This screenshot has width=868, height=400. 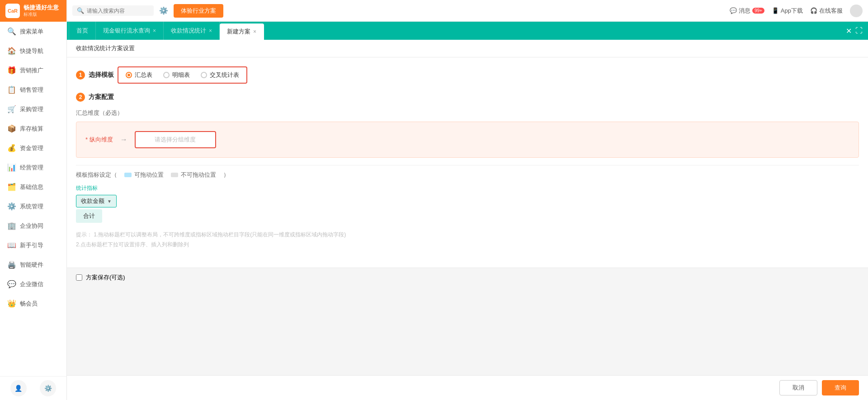 I want to click on stats-label: 统计指标, so click(x=467, y=188).